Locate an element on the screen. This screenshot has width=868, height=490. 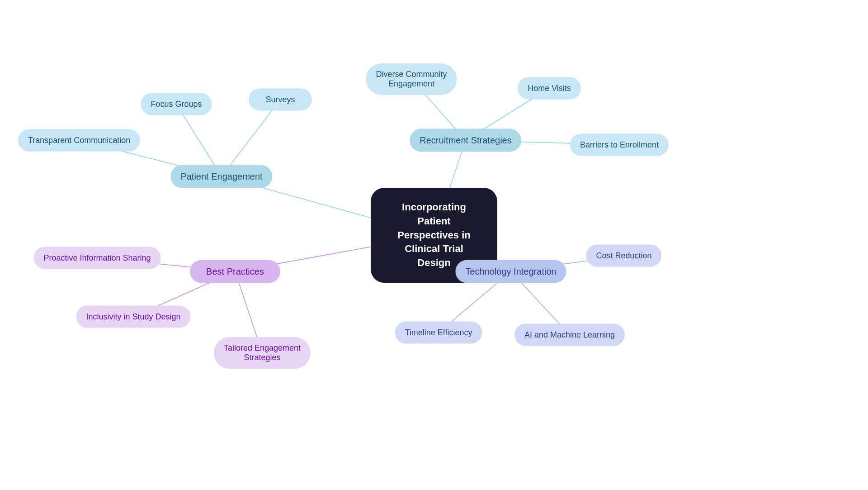
node-barriersToEnrollment: Barriers to Enrollment is located at coordinates (619, 145).